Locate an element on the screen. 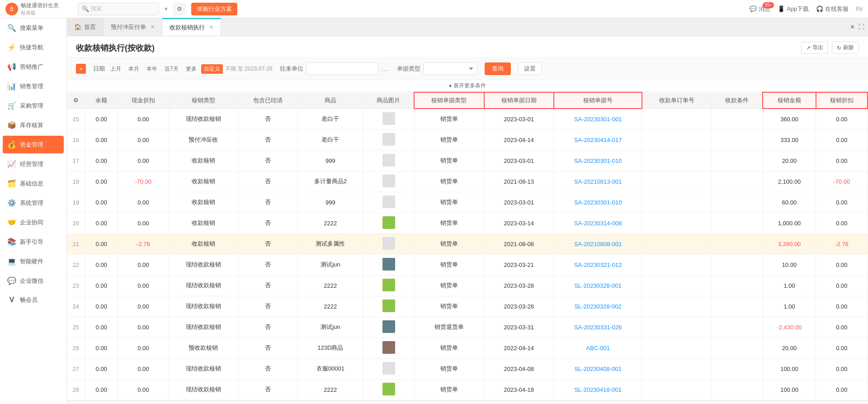  purchase-icon: 🛒 is located at coordinates (12, 106).